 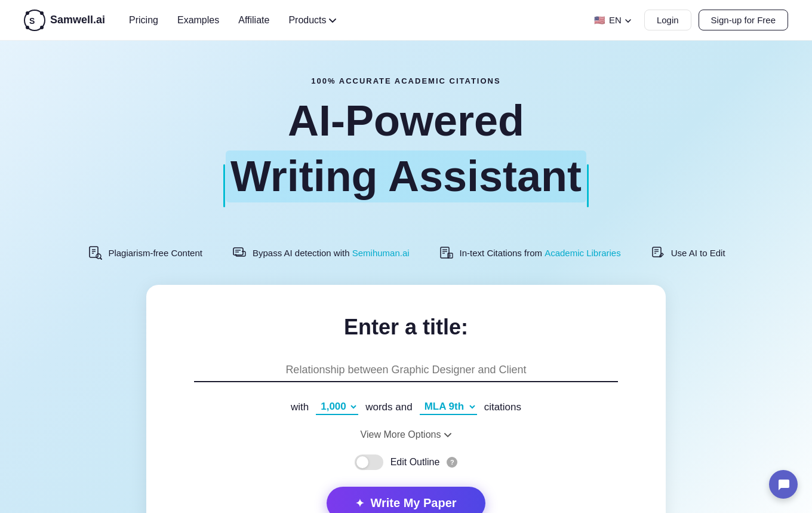 I want to click on view-more-button: View More Options, so click(x=406, y=435).